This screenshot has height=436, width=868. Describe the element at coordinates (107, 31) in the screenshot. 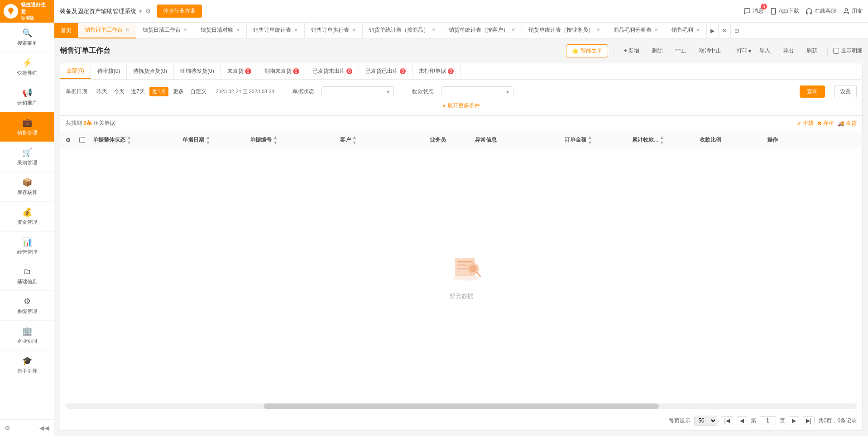

I see `tab-sales-order-workspace: 销售订单工作台 ✕` at that location.